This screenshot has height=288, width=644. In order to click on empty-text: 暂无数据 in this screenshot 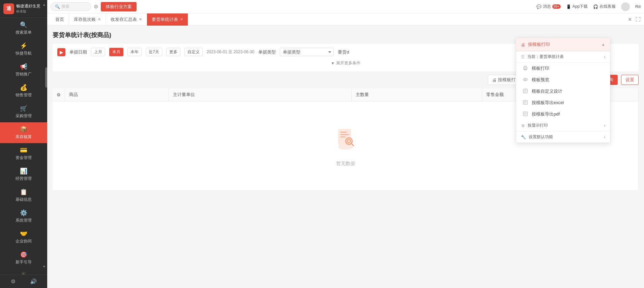, I will do `click(346, 164)`.